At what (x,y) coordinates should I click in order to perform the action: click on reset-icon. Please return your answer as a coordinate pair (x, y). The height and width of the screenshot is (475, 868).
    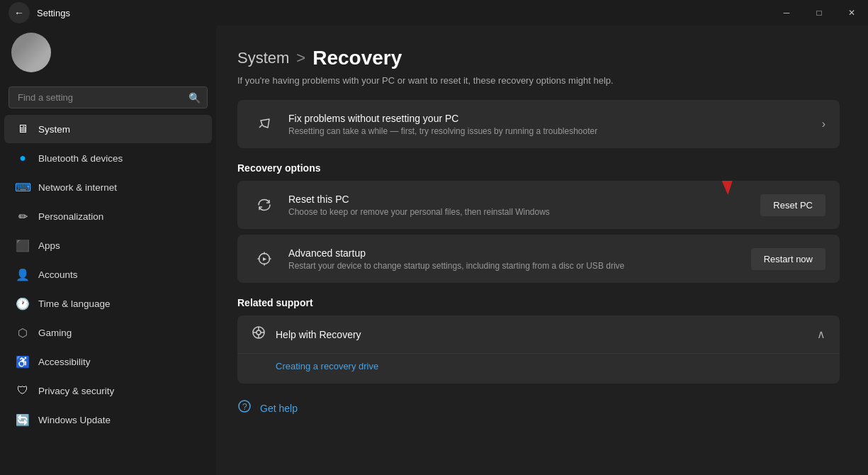
    Looking at the image, I should click on (264, 205).